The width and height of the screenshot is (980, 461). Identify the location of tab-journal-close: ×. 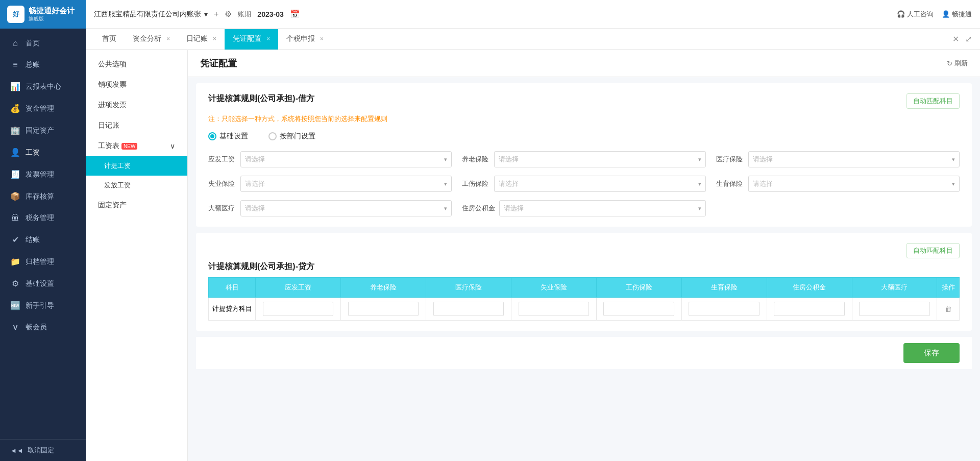
(214, 39).